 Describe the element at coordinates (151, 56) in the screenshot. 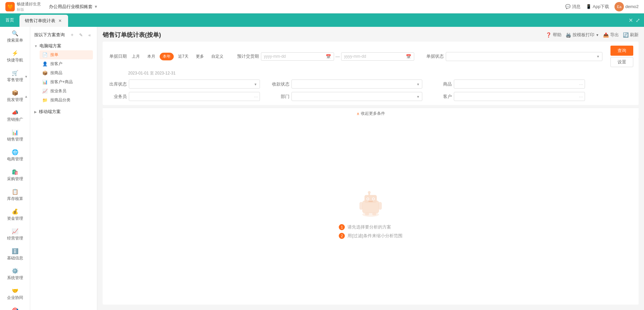

I see `this-month-btn: 本月` at that location.